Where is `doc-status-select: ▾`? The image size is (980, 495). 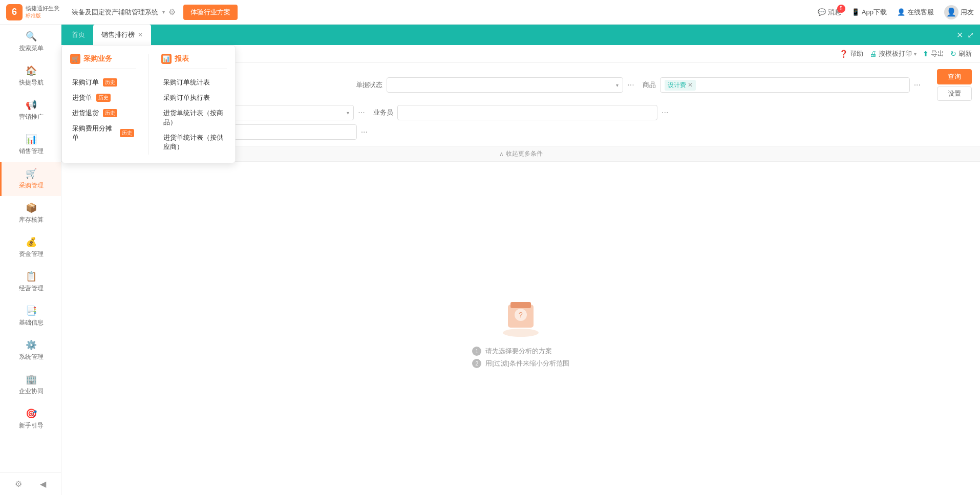 doc-status-select: ▾ is located at coordinates (505, 85).